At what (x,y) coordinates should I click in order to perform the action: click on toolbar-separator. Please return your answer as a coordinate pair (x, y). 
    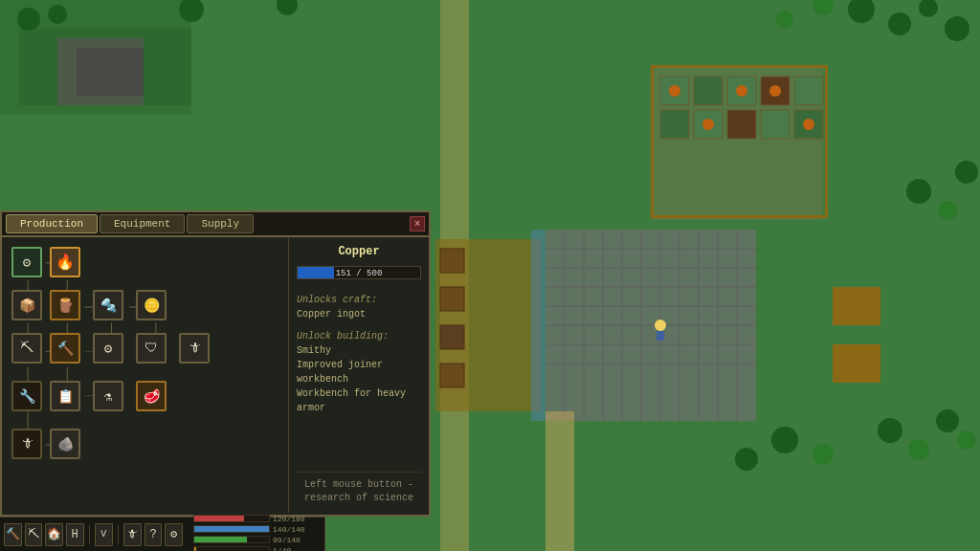
    Looking at the image, I should click on (90, 535).